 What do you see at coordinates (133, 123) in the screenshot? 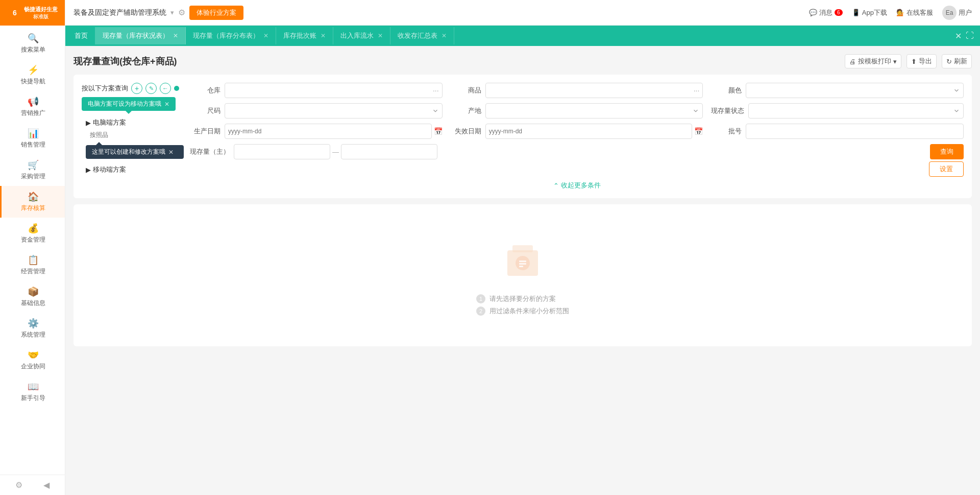
I see `scheme-desktop-toggle: ▶ 电脑端方案` at bounding box center [133, 123].